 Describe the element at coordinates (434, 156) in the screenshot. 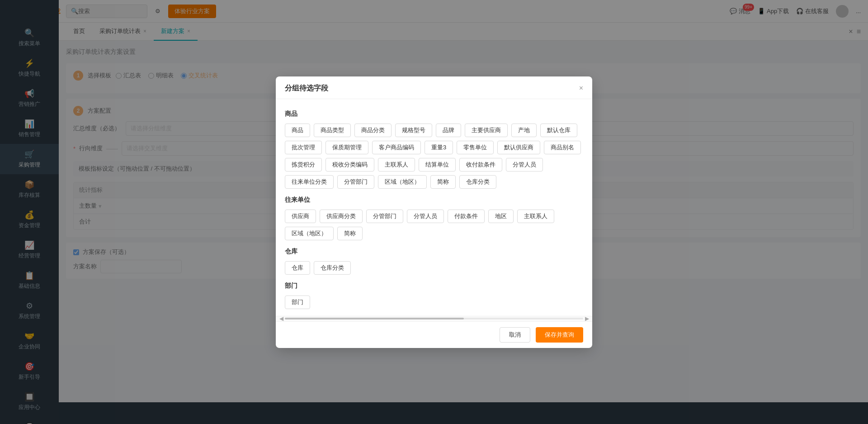

I see `field-tags-product: 商品 商品类型 商品分类 规格型号 品牌 主要供应商 产地 默认仓库 批次管理 …` at that location.